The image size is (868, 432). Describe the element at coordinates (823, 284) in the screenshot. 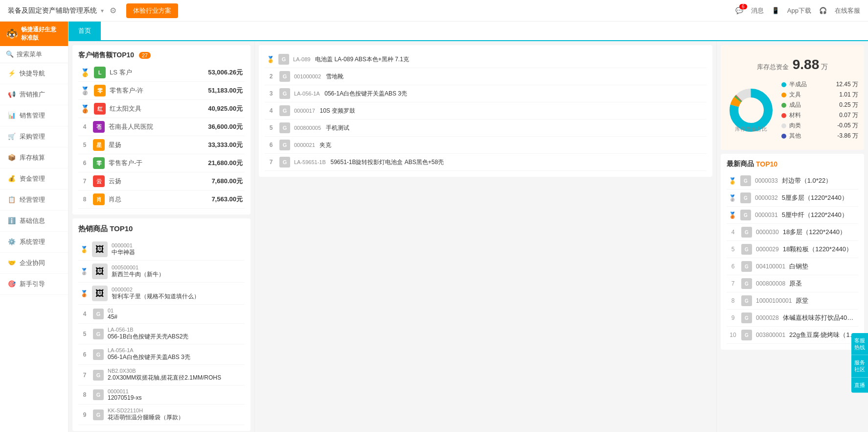

I see `newest-name: 原圣` at that location.